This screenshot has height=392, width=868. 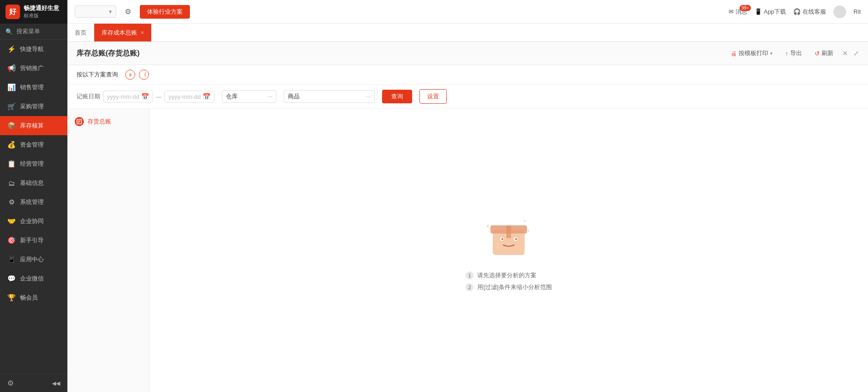 What do you see at coordinates (827, 53) in the screenshot?
I see `refresh-label: 刷新` at bounding box center [827, 53].